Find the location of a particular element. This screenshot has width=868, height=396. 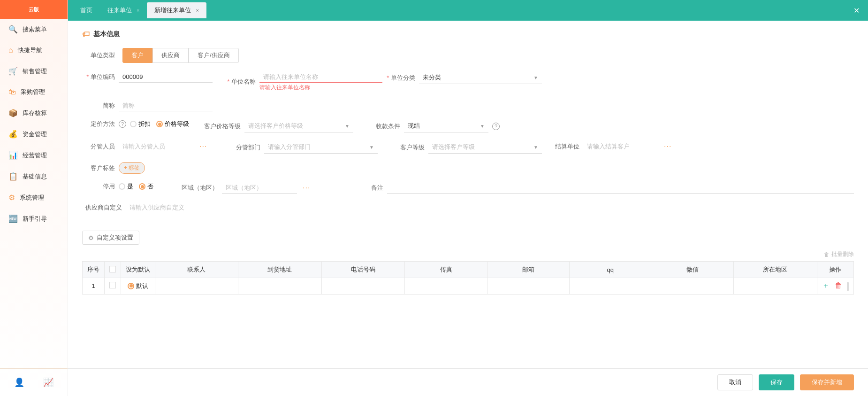

cancel-button: 取消 is located at coordinates (735, 382).